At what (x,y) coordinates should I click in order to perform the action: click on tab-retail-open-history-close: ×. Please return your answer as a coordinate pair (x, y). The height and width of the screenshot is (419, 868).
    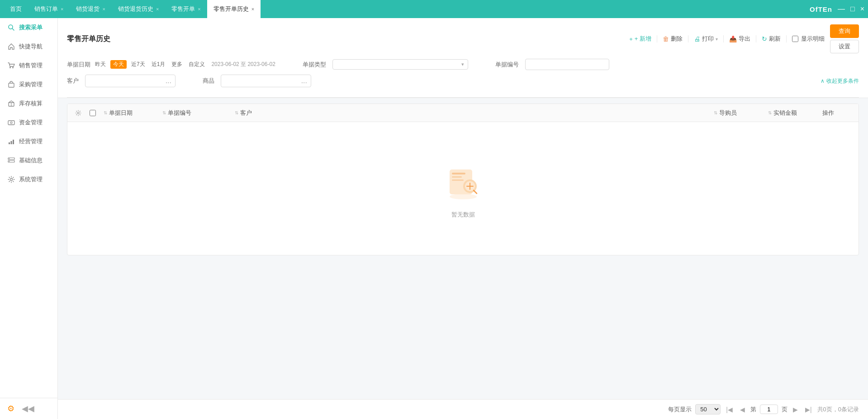
    Looking at the image, I should click on (253, 9).